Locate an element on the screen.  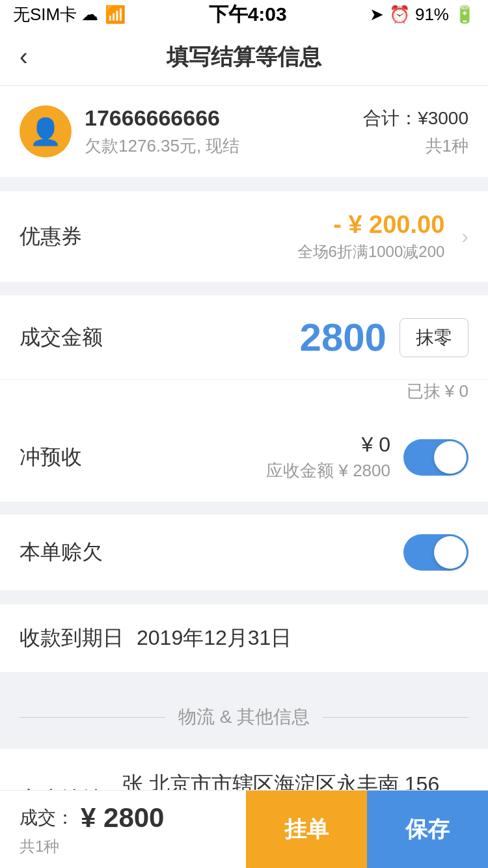
status-right: ➤ ⏰ 91% 🔋 is located at coordinates (422, 14).